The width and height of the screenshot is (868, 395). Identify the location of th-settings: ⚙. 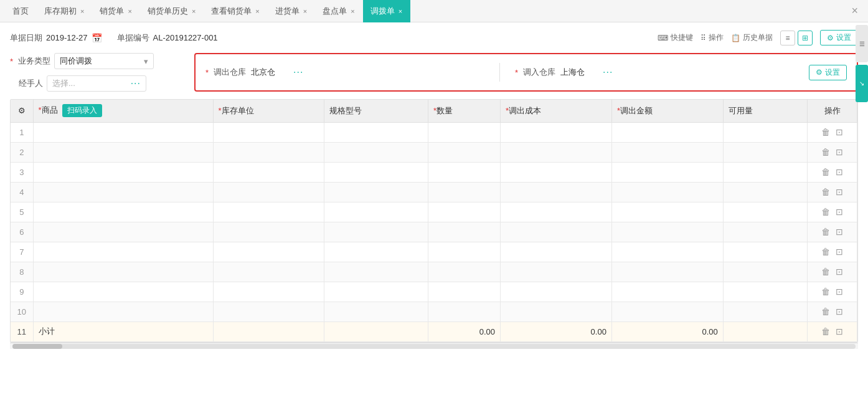
(22, 111).